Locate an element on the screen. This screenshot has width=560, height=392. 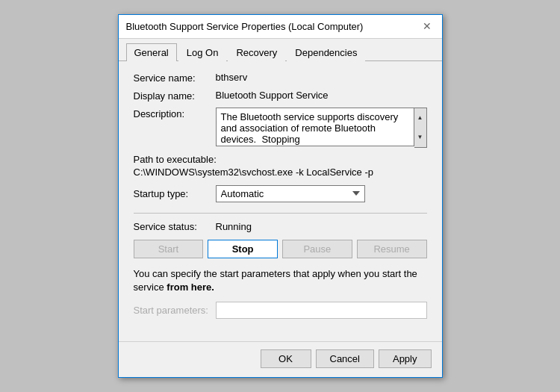
pause-button: Pause is located at coordinates (317, 249).